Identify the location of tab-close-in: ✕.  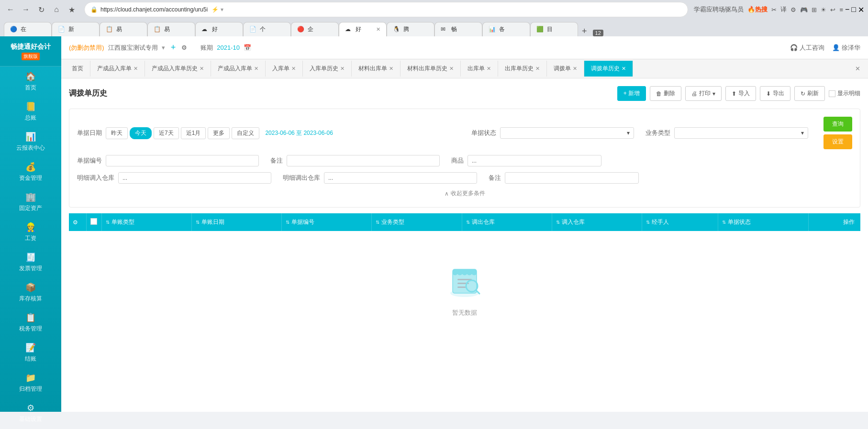
(294, 69).